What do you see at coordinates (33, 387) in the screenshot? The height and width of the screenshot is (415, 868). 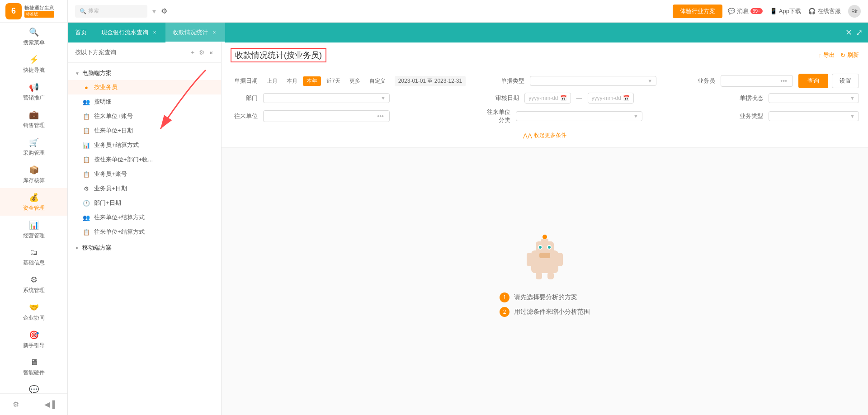 I see `sidebar-item-wechat: 💬 企业微信` at bounding box center [33, 387].